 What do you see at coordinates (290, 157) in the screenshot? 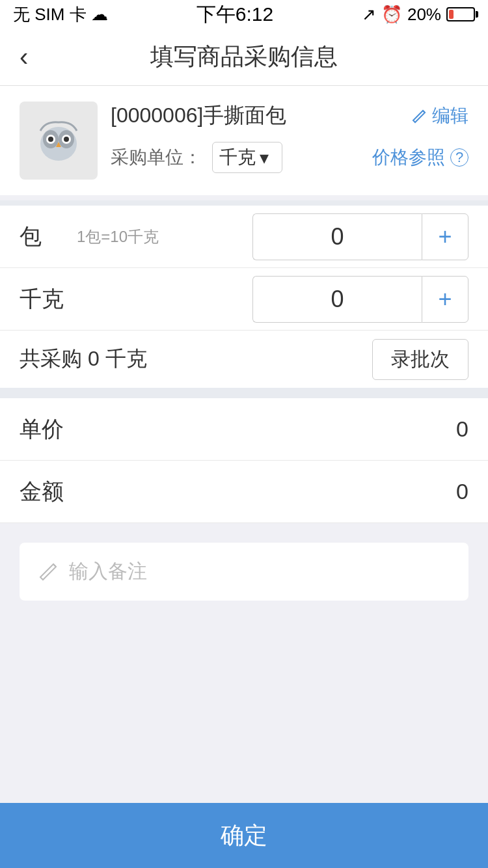
I see `unit-row: 采购单位： 千克 ▾ 价格参照 ?` at bounding box center [290, 157].